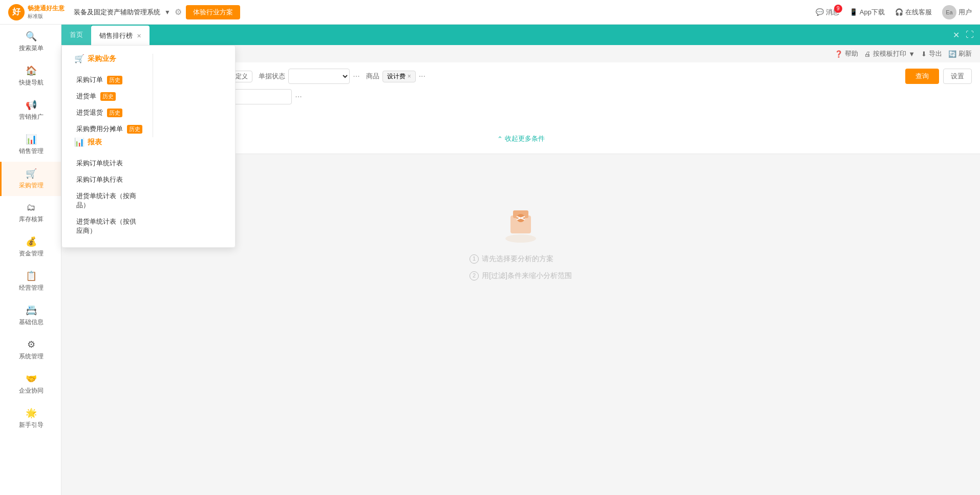 The width and height of the screenshot is (980, 495). What do you see at coordinates (110, 163) in the screenshot?
I see `dropdown-item-purchase-order-stats: 采购订单统计表` at bounding box center [110, 163].